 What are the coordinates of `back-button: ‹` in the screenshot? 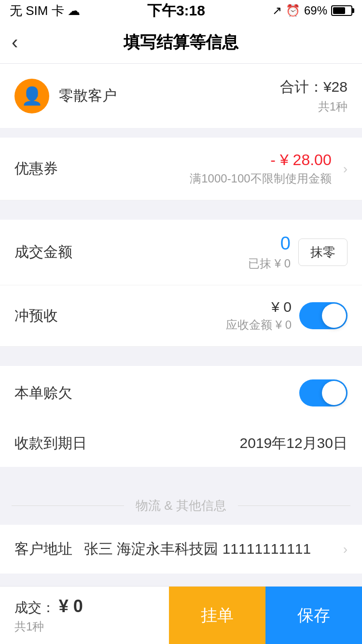 It's located at (14, 42).